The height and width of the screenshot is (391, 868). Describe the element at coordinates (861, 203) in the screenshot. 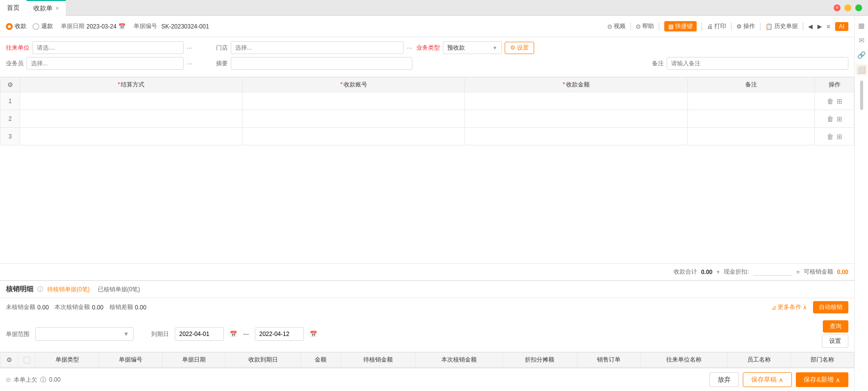

I see `right-sidebar: ▦ ✉ 🔗 ⬜` at that location.